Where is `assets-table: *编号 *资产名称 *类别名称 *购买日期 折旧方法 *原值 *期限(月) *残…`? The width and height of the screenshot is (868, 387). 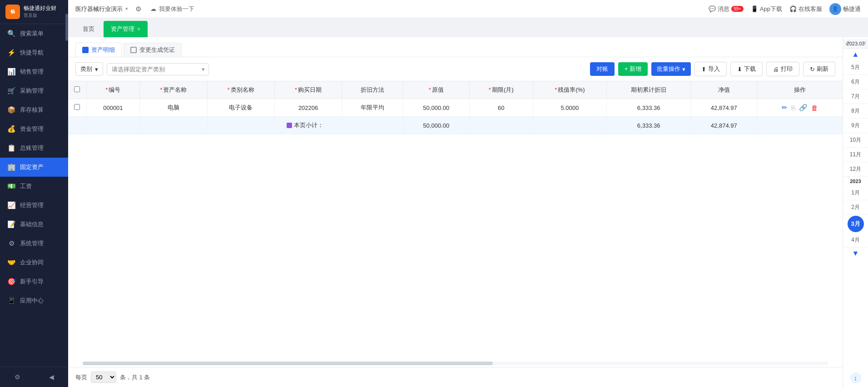 assets-table: *编号 *资产名称 *类别名称 *购买日期 折旧方法 *原值 *期限(月) *残… is located at coordinates (455, 108).